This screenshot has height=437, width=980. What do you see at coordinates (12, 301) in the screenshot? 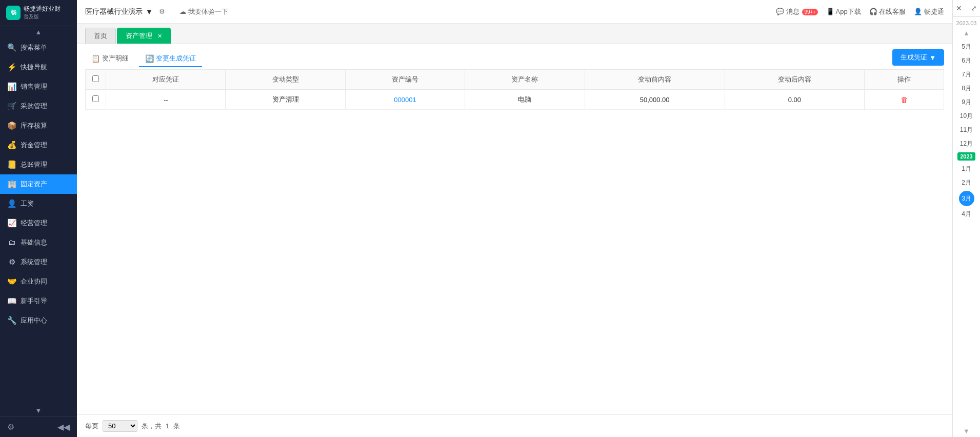
I see `guide-icon: 📖` at bounding box center [12, 301].